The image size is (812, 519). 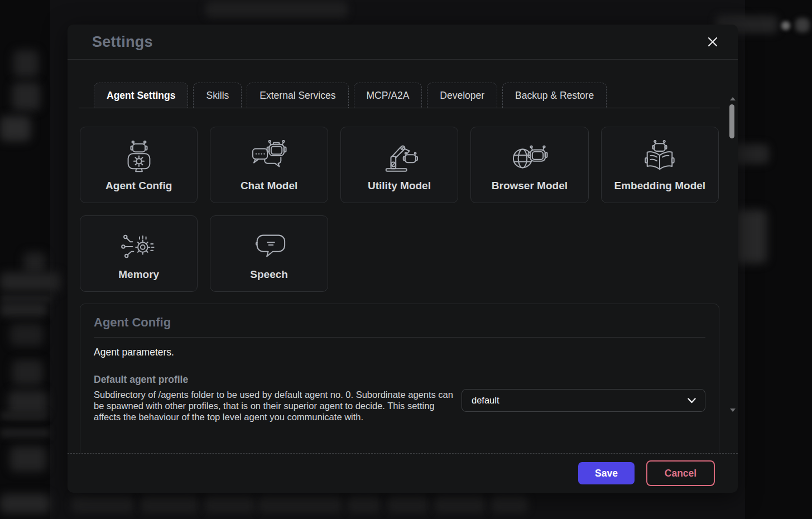 What do you see at coordinates (733, 410) in the screenshot?
I see `scrollbar-down-button` at bounding box center [733, 410].